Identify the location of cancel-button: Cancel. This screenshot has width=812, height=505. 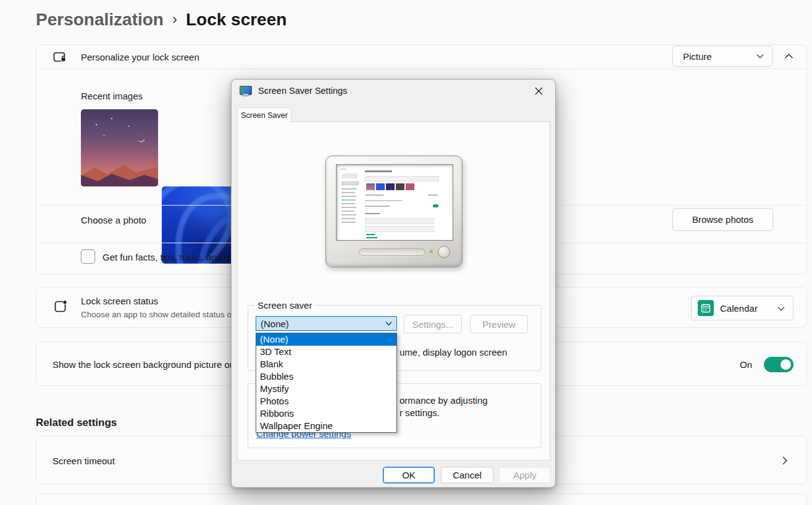
(467, 475).